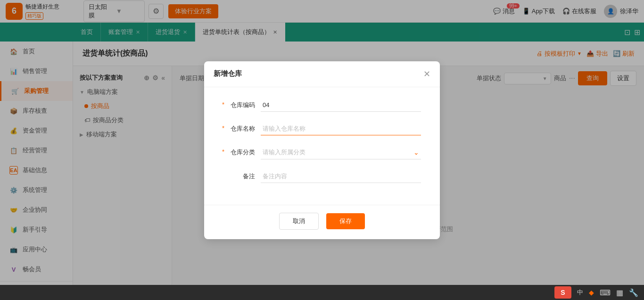  Describe the element at coordinates (322, 146) in the screenshot. I see `dialog-body: 仓库编码 仓库名称 仓库分类 ⌄ 备注` at that location.